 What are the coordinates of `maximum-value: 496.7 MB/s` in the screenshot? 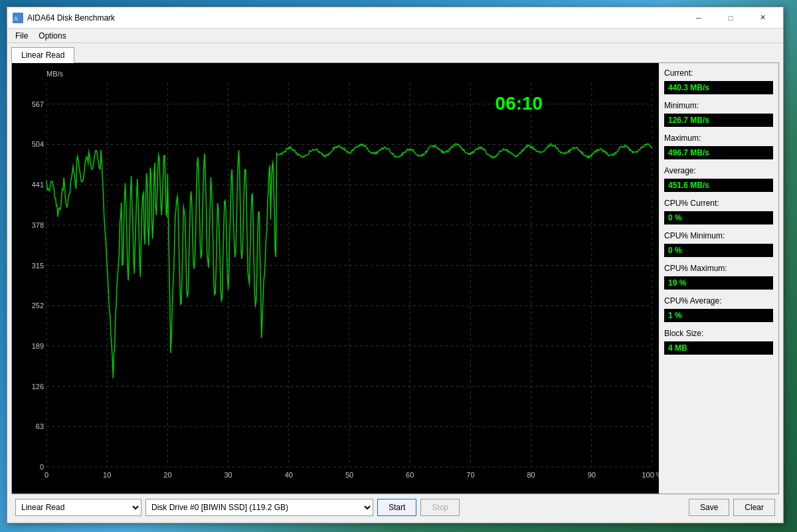 It's located at (719, 153).